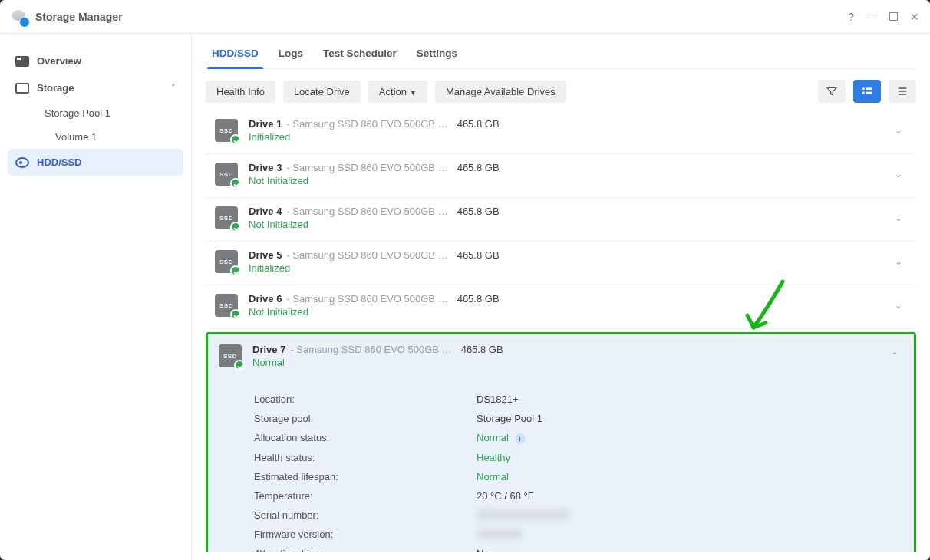  What do you see at coordinates (322, 92) in the screenshot?
I see `locate-drive-button: Locate Drive` at bounding box center [322, 92].